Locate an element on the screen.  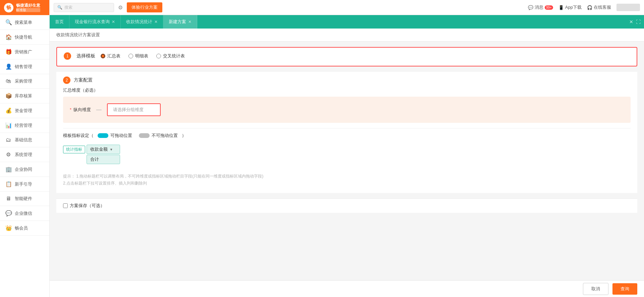
chevron-down-icon: ▼ is located at coordinates (111, 150).